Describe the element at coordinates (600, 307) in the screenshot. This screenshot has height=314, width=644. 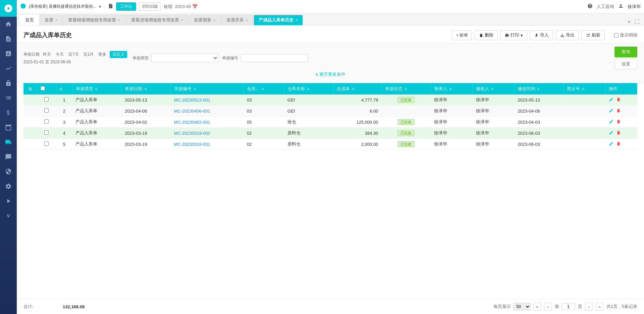
I see `last-page-button: »` at that location.